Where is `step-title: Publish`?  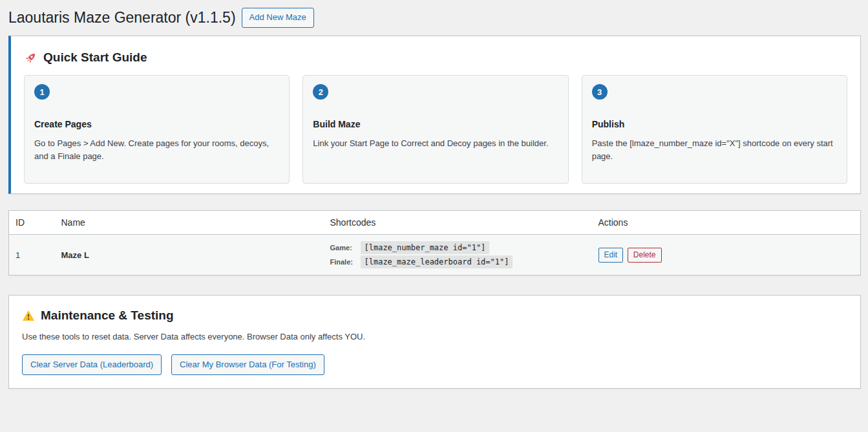 step-title: Publish is located at coordinates (715, 124).